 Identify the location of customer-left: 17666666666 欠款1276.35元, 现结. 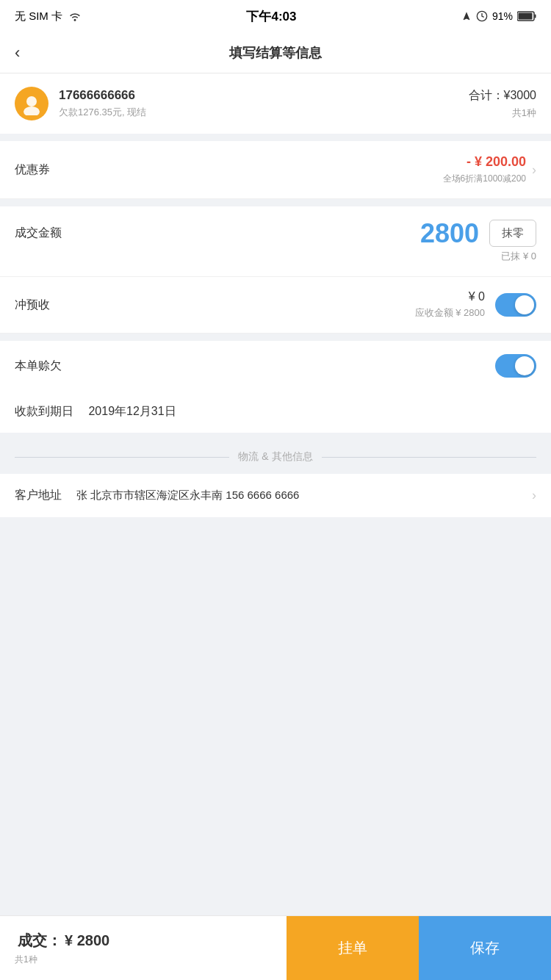
(81, 104).